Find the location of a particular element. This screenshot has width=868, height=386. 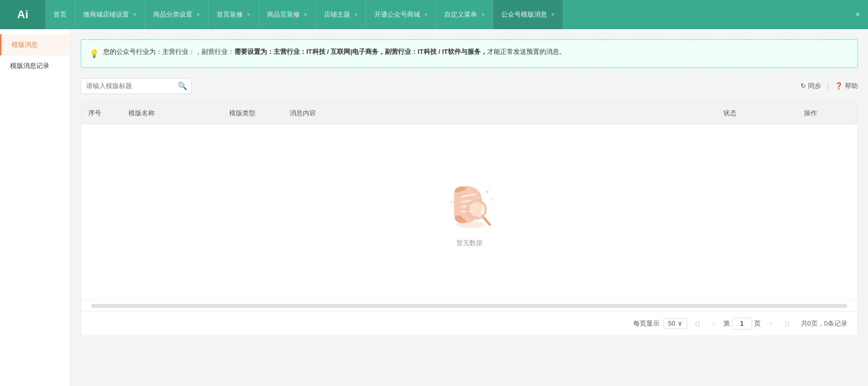

nav-tab-custom-menu: 自定义菜单× is located at coordinates (464, 15).